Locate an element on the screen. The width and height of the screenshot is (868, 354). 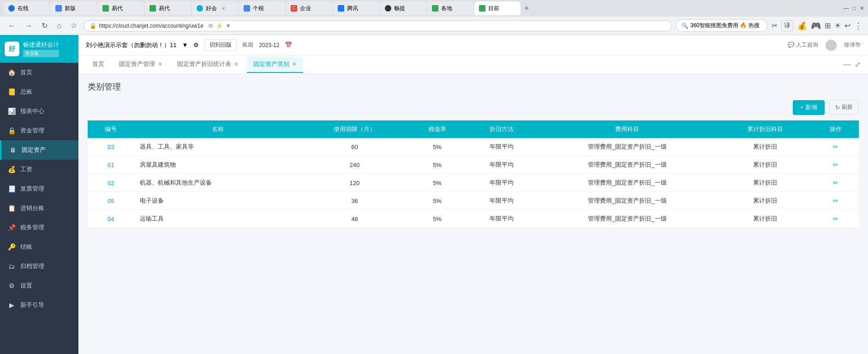
cell-name: 房屋及建筑物 is located at coordinates (218, 165).